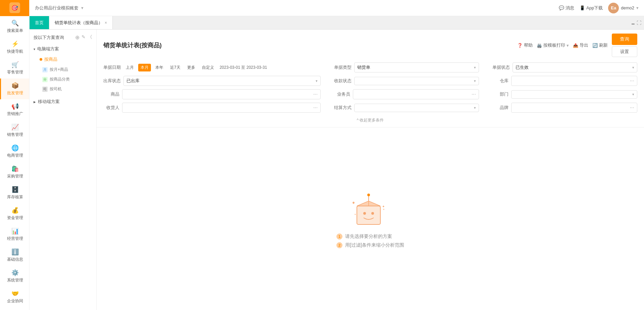 Image resolution: width=644 pixels, height=310 pixels. I want to click on help-btn: ❓ 帮助, so click(525, 45).